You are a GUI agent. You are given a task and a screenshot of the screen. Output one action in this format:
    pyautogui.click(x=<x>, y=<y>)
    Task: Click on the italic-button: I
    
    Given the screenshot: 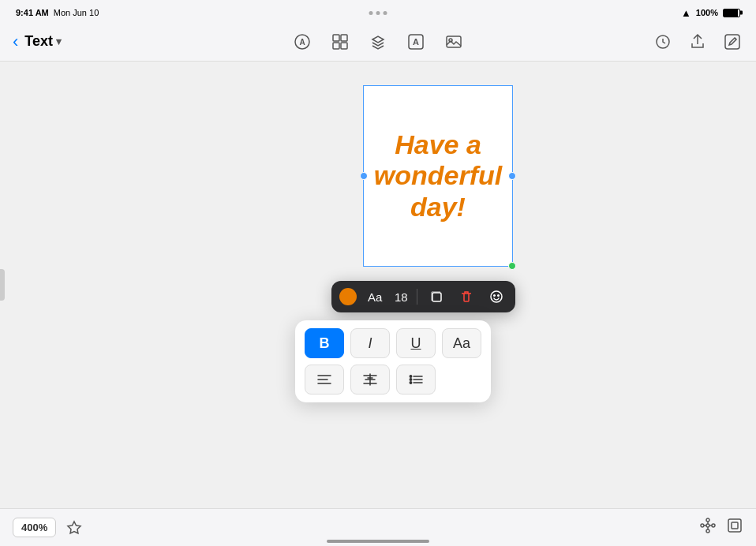 What is the action you would take?
    pyautogui.click(x=370, y=343)
    